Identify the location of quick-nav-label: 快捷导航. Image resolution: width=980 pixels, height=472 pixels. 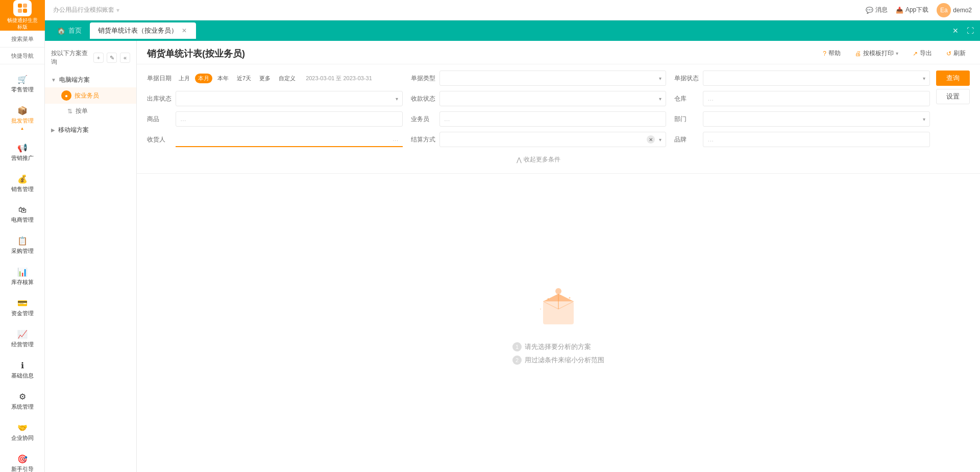
(22, 56).